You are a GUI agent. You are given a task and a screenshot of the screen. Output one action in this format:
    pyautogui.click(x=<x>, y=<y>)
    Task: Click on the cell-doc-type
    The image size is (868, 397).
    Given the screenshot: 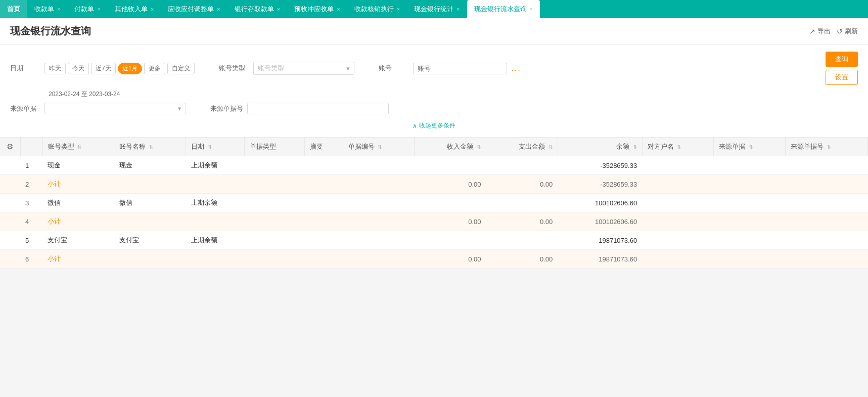 What is the action you would take?
    pyautogui.click(x=275, y=184)
    